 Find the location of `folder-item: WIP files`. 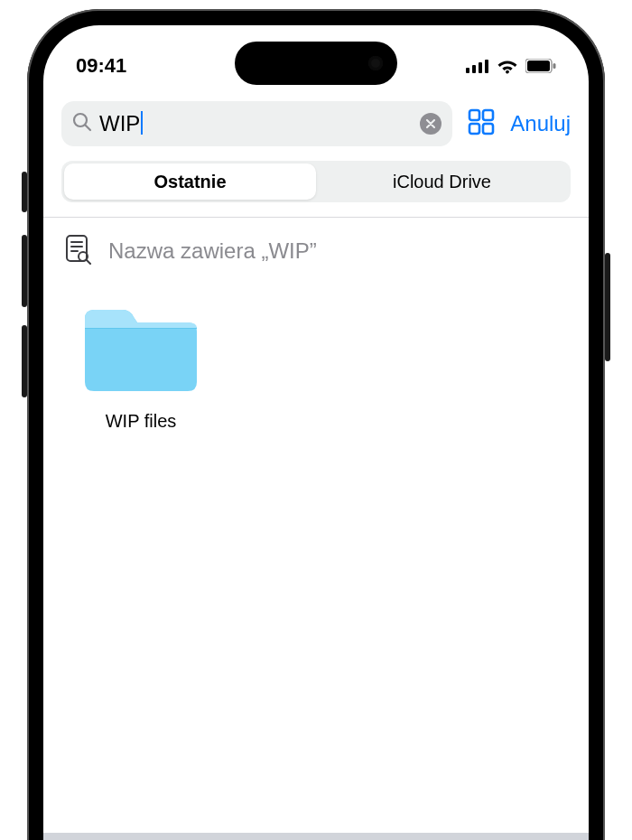

folder-item: WIP files is located at coordinates (141, 365).